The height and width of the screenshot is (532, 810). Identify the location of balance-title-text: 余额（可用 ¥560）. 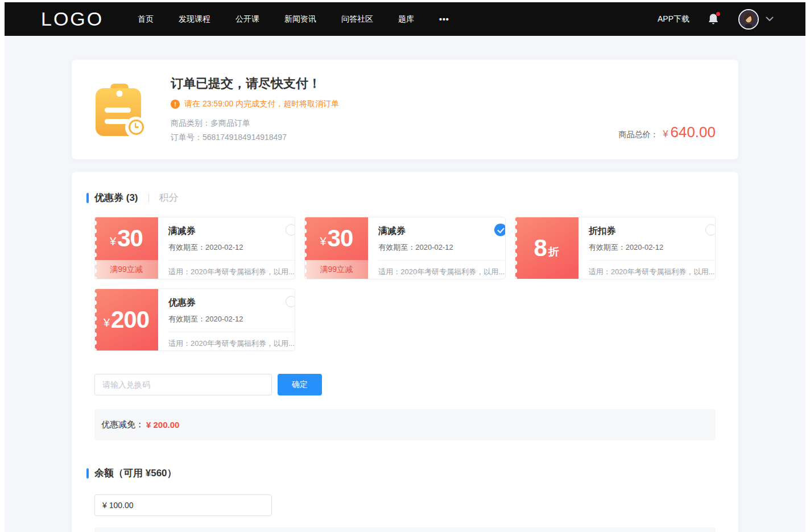
(135, 473).